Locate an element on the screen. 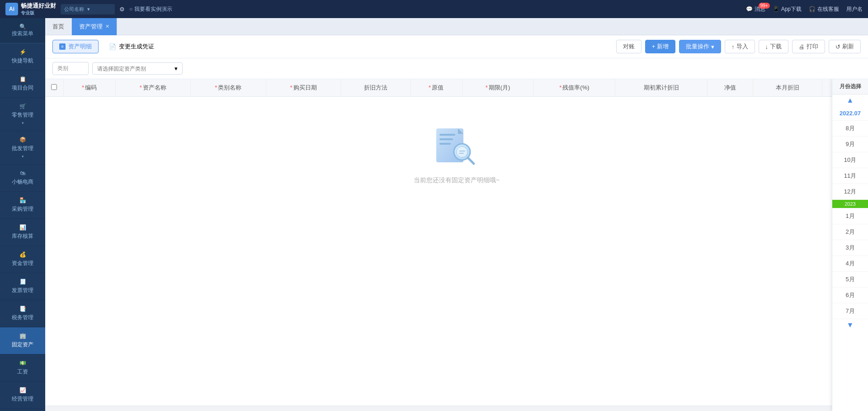  tab-bar: 首页 资产管理 ✕ is located at coordinates (457, 27).